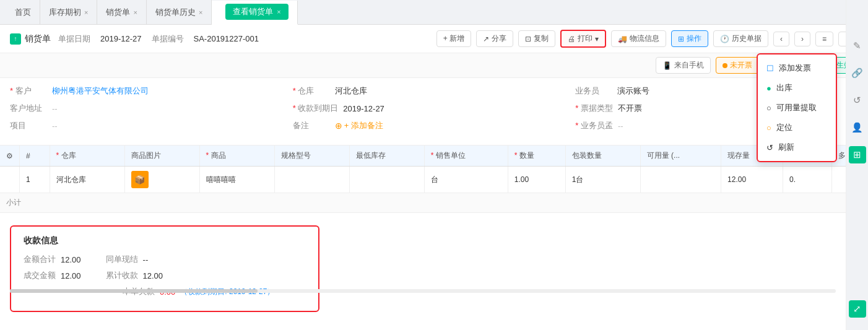  I want to click on doc-meta: 单据日期 2019-12-27 单据编号 SA-20191227-001, so click(158, 39).